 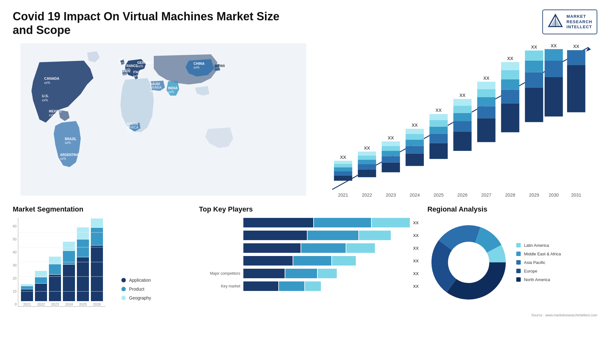 I want to click on player-value-5: XX, so click(x=417, y=274).